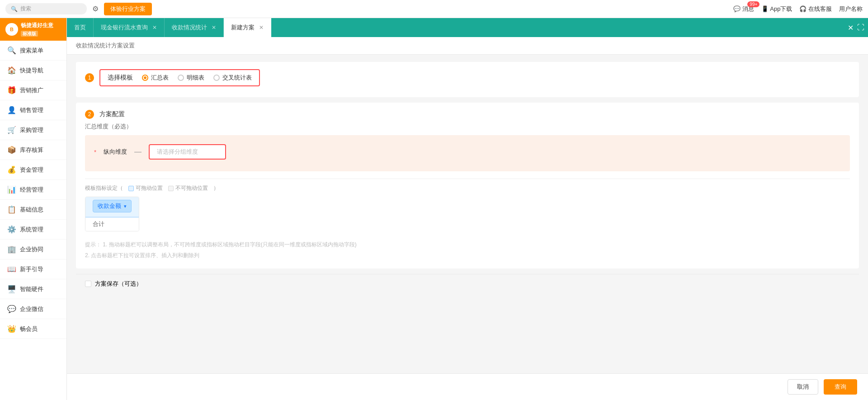 This screenshot has height=400, width=868. I want to click on sidebar-item-inventory: 📦 库存核算, so click(33, 150).